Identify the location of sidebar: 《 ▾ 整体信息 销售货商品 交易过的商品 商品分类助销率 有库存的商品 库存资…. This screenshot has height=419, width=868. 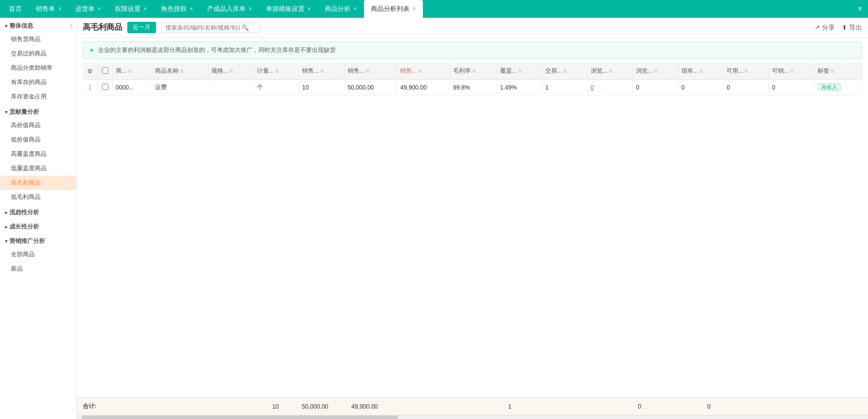
(39, 219).